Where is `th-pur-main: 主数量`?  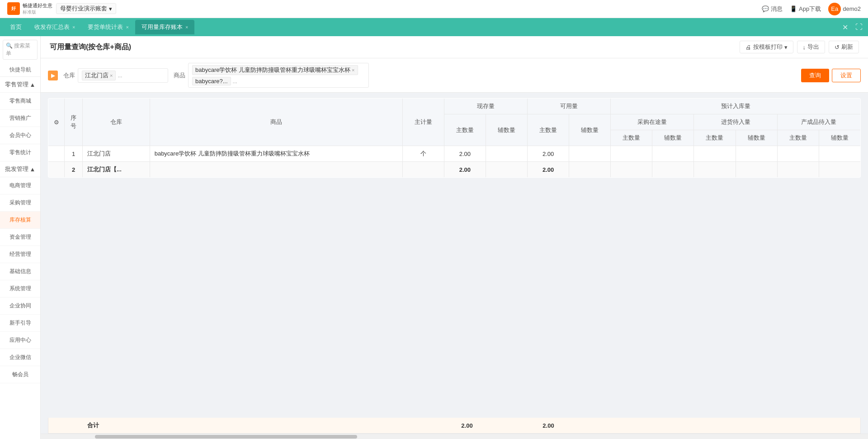 th-pur-main: 主数量 is located at coordinates (632, 138).